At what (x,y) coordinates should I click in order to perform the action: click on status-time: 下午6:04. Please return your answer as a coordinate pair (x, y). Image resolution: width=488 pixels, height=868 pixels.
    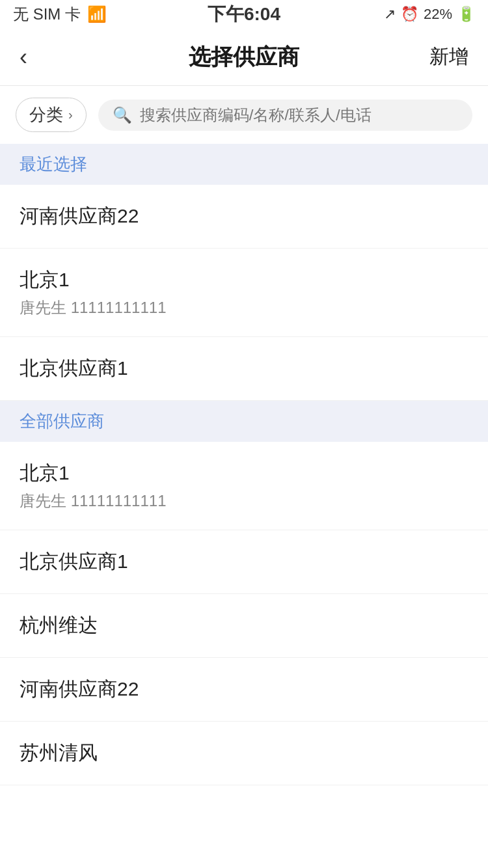
    Looking at the image, I should click on (244, 14).